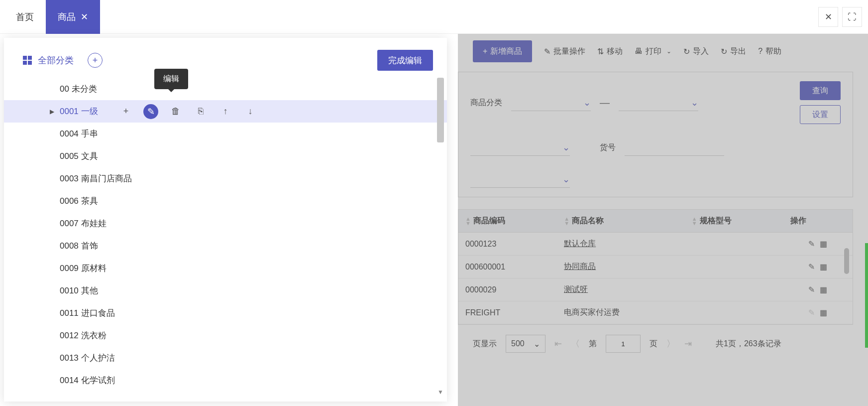 This screenshot has height=406, width=868. What do you see at coordinates (840, 17) in the screenshot?
I see `window-actions: ✕ ⛶` at bounding box center [840, 17].